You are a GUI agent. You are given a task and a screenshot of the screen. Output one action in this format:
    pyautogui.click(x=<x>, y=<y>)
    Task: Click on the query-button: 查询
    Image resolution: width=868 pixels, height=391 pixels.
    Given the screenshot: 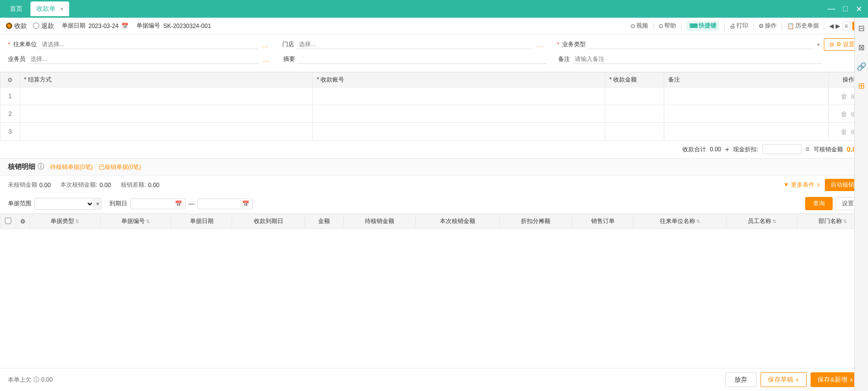 What is the action you would take?
    pyautogui.click(x=819, y=203)
    